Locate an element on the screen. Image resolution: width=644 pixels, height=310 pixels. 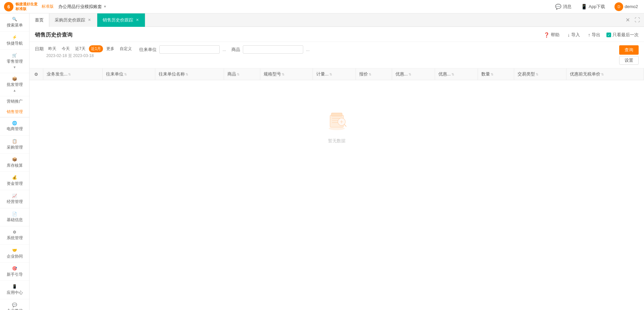
sidebar-item-ecommerce: 🌐 电商管理 is located at coordinates (15, 126).